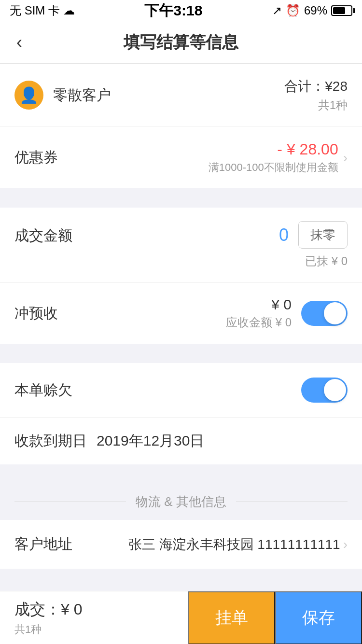 The width and height of the screenshot is (362, 644). Describe the element at coordinates (181, 11) in the screenshot. I see `status-bar: 无 SIM 卡 ☁ 下午3:18 ↗ ⏰ 69%` at that location.